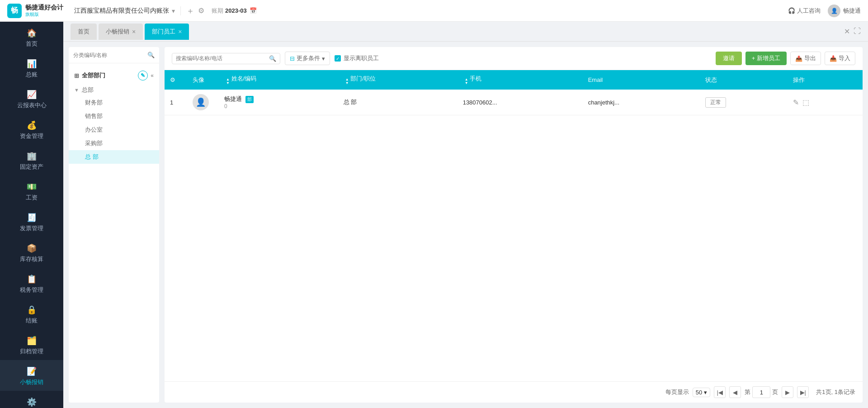 The width and height of the screenshot is (868, 408). Describe the element at coordinates (844, 11) in the screenshot. I see `user-area: 👤 畅捷通` at that location.